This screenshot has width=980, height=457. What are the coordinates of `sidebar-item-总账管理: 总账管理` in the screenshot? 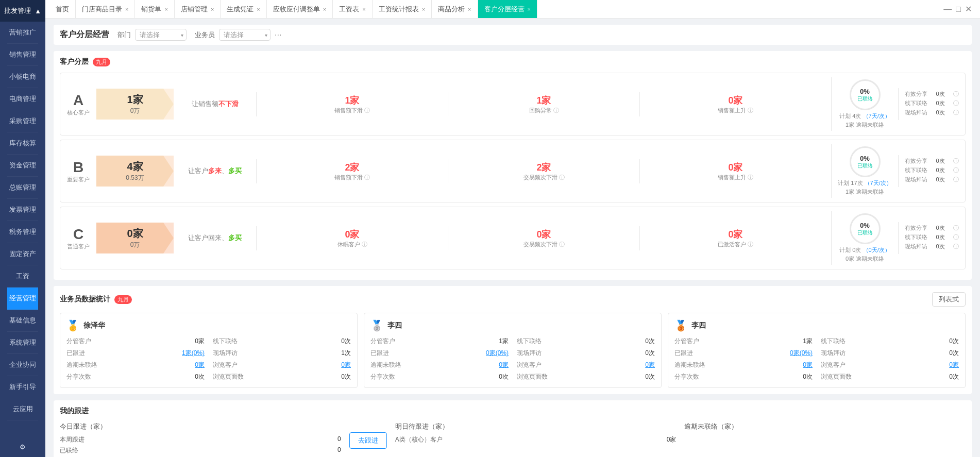 It's located at (23, 188).